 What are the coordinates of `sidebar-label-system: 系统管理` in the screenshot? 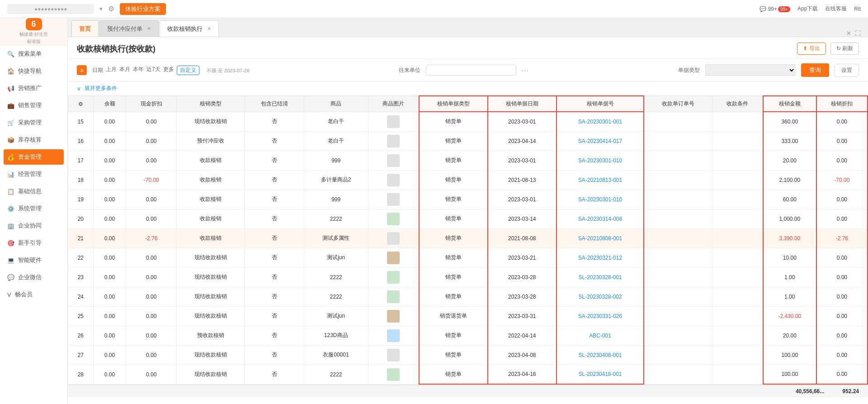 It's located at (30, 209).